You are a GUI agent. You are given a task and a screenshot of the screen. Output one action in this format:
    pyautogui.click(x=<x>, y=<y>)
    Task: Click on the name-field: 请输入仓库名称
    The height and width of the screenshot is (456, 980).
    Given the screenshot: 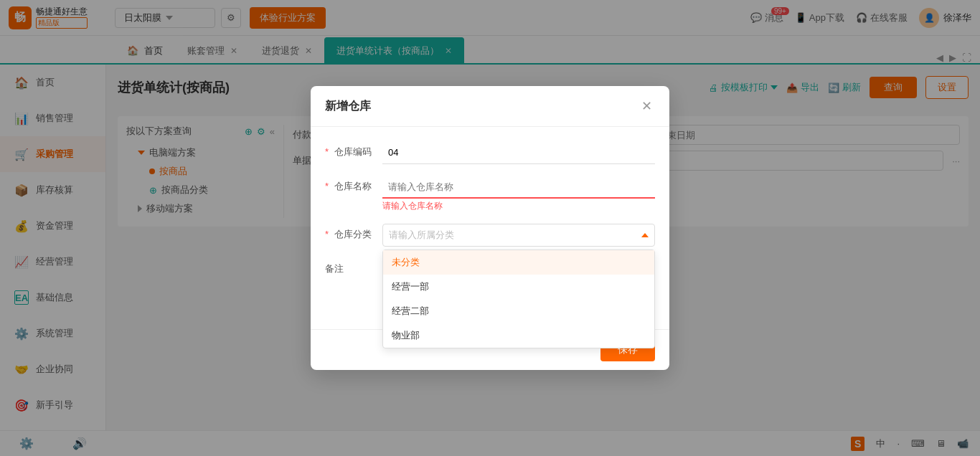 What is the action you would take?
    pyautogui.click(x=519, y=194)
    